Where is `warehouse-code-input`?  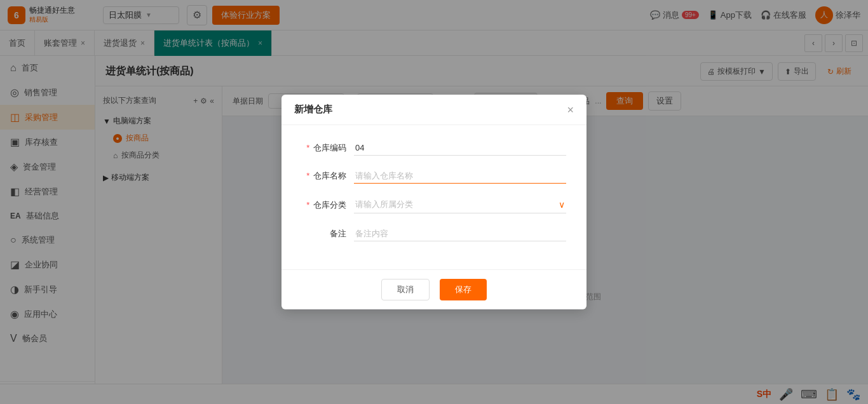
warehouse-code-input is located at coordinates (460, 148).